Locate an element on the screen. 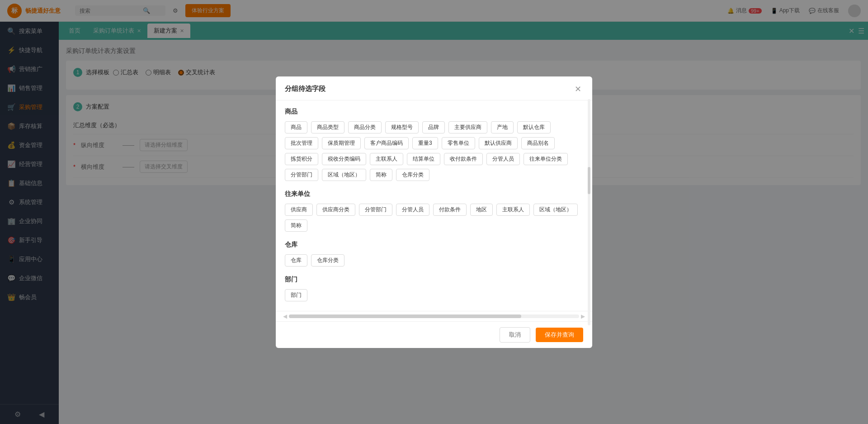  field-tag-supplier-cat: 供应商分类 is located at coordinates (336, 210).